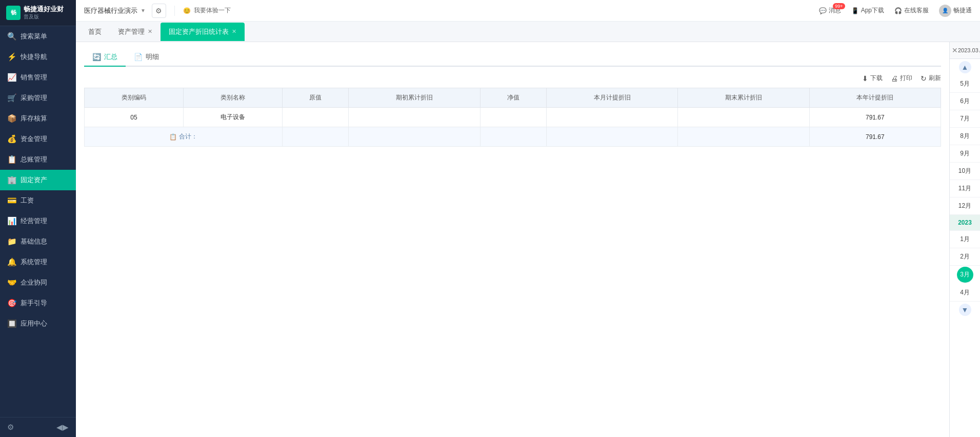 This screenshot has width=980, height=437. Describe the element at coordinates (96, 57) in the screenshot. I see `summary-icon: 🔄` at that location.